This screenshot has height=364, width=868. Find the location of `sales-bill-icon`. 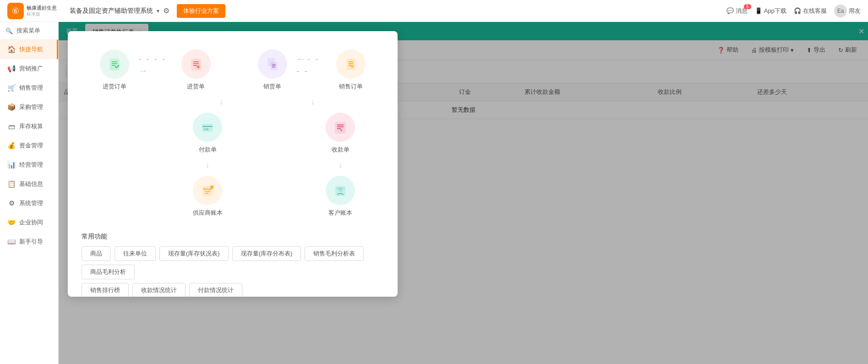

sales-bill-icon is located at coordinates (273, 64).